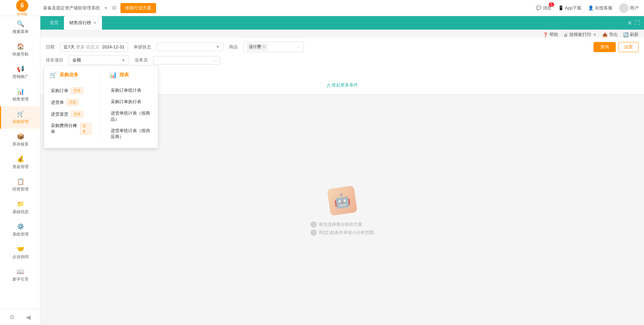  Describe the element at coordinates (126, 90) in the screenshot. I see `purchase-order-stat-label: 采购订单统计表` at that location.